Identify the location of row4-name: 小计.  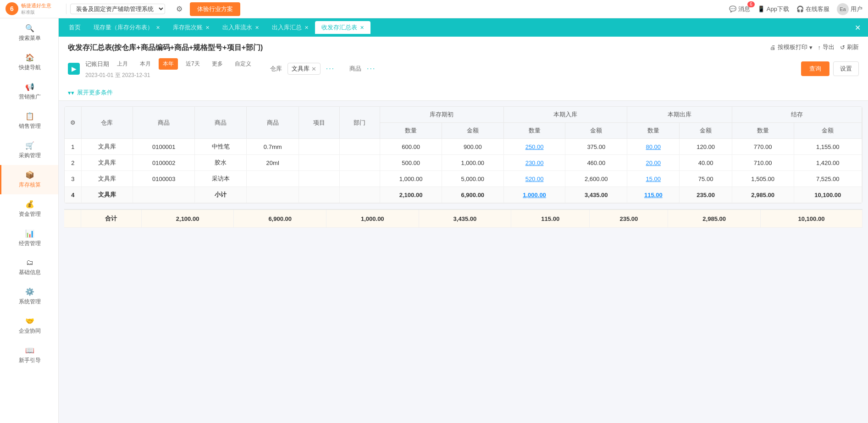
(221, 195).